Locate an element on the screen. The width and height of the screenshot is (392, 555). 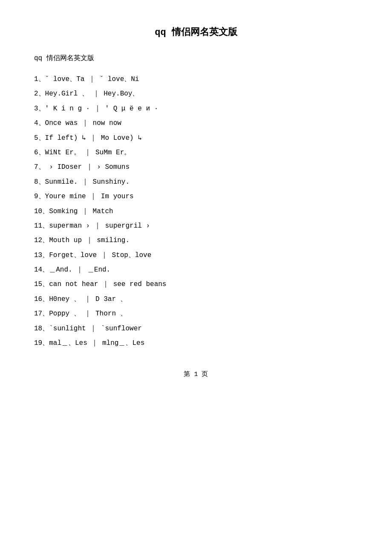
list-item: 17、Poppy 、 ｜ Thorn 、 is located at coordinates (196, 314).